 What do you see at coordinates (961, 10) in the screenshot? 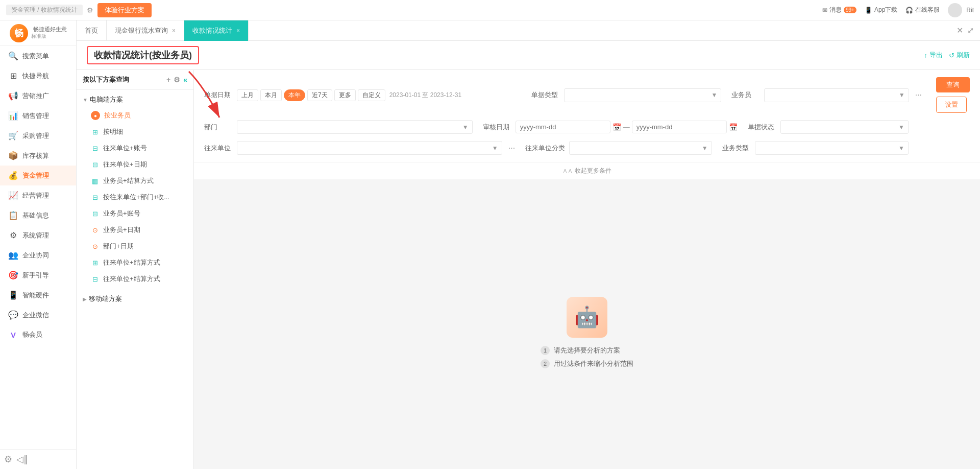
I see `user-profile: Rit` at bounding box center [961, 10].